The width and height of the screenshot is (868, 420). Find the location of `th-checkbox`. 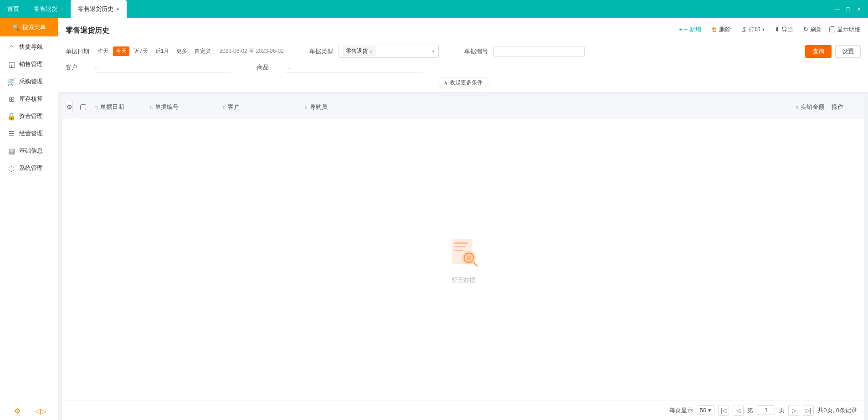

th-checkbox is located at coordinates (84, 107).